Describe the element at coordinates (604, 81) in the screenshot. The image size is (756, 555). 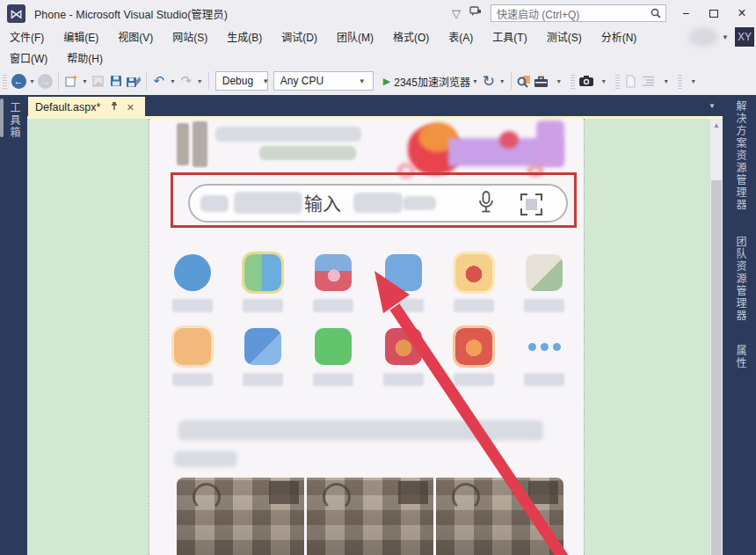
I see `toolbar-overflow-2: ▼` at that location.